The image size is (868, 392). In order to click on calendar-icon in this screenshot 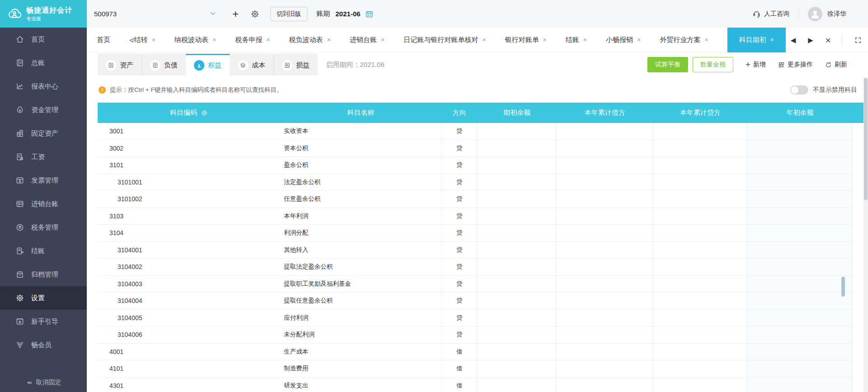, I will do `click(369, 14)`.